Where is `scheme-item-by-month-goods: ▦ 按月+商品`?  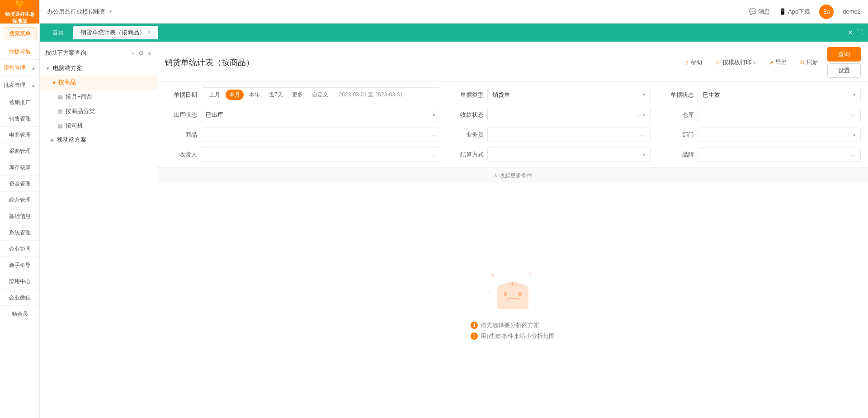 scheme-item-by-month-goods: ▦ 按月+商品 is located at coordinates (99, 97).